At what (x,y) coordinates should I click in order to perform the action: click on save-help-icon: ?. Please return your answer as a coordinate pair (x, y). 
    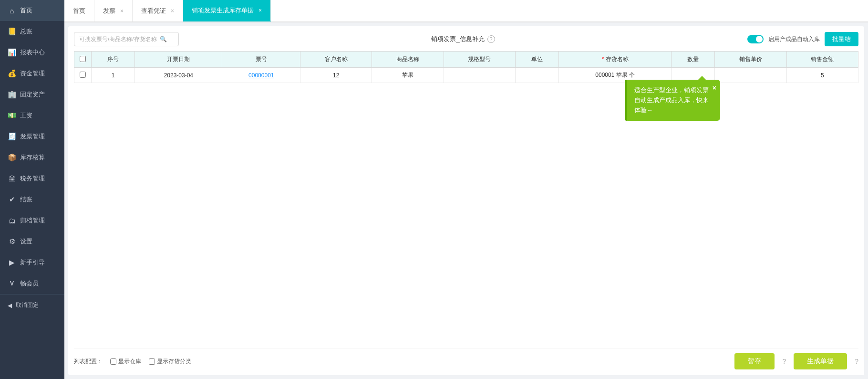
    Looking at the image, I should click on (784, 361).